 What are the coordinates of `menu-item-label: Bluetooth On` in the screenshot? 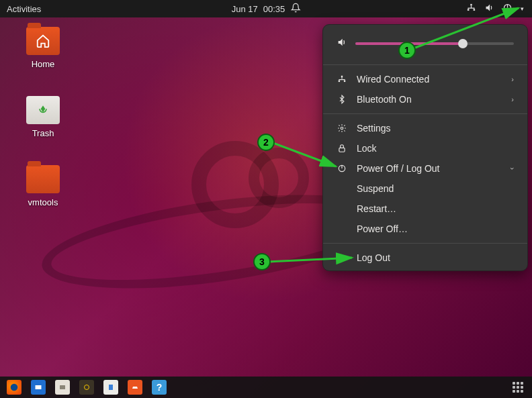 It's located at (384, 99).